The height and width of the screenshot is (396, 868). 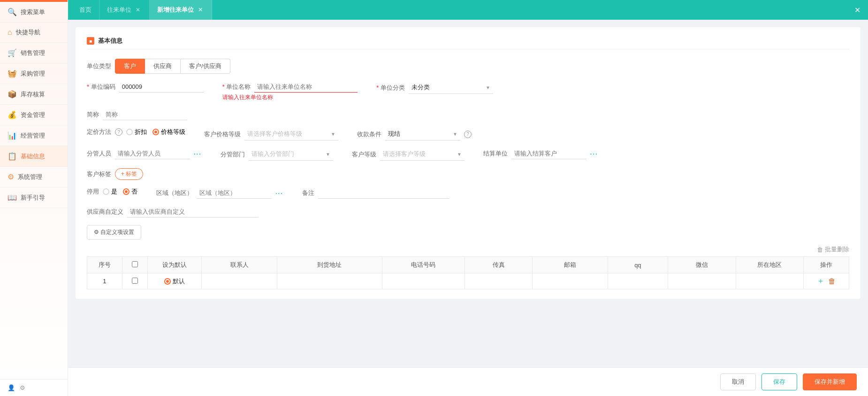 What do you see at coordinates (34, 12) in the screenshot?
I see `sidebar-item-search: 🔍 搜索菜单` at bounding box center [34, 12].